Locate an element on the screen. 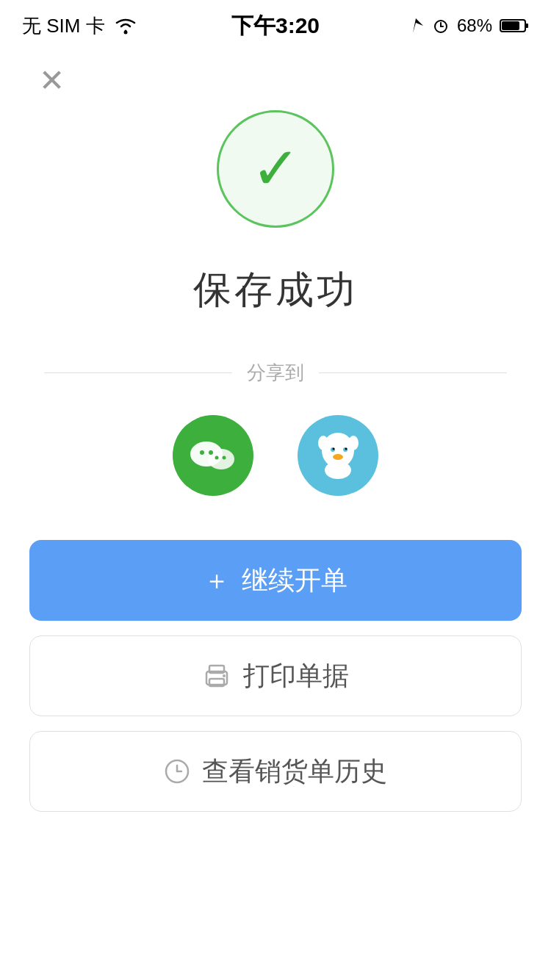 Image resolution: width=551 pixels, height=980 pixels. success-circle: ✓ is located at coordinates (276, 169).